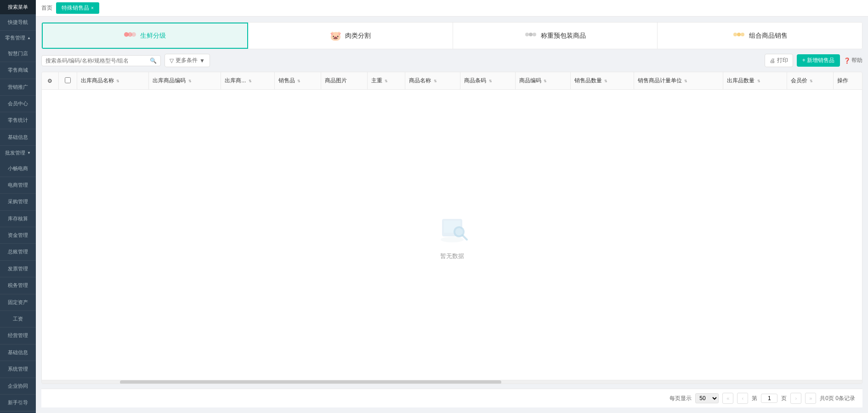  Describe the element at coordinates (707, 398) in the screenshot. I see `page-size-select: 10 20 50 100` at that location.